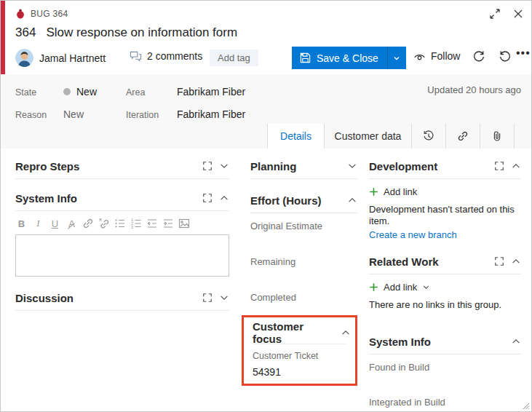 Image resolution: width=532 pixels, height=412 pixels. I want to click on tab-details: Details, so click(295, 136).